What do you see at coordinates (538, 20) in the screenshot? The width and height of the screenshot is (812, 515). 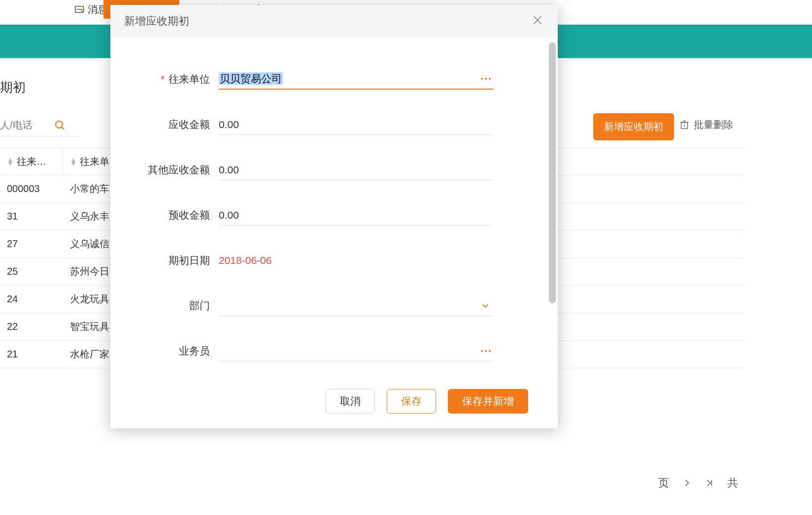 I see `close-icon` at bounding box center [538, 20].